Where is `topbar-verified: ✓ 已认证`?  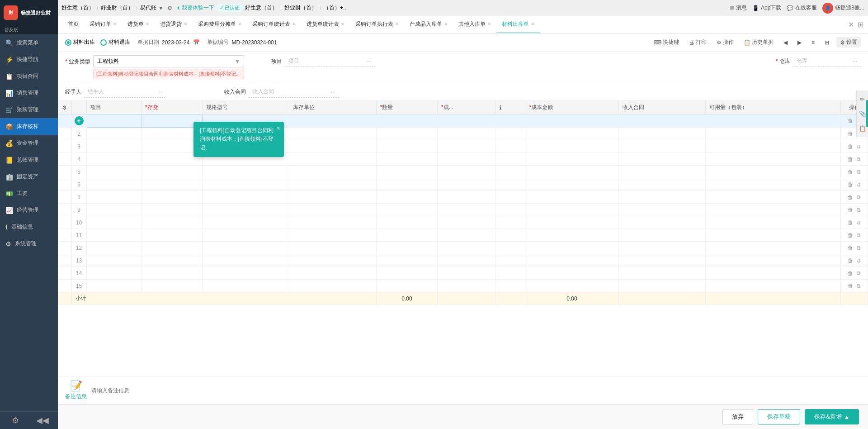
topbar-verified: ✓ 已认证 is located at coordinates (230, 8).